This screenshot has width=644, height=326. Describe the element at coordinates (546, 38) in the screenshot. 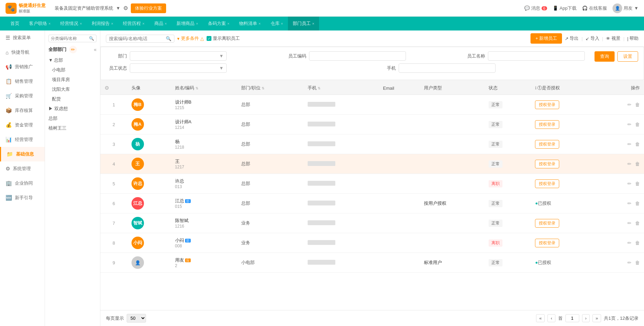

I see `add-employee-button: + 新增员工` at that location.